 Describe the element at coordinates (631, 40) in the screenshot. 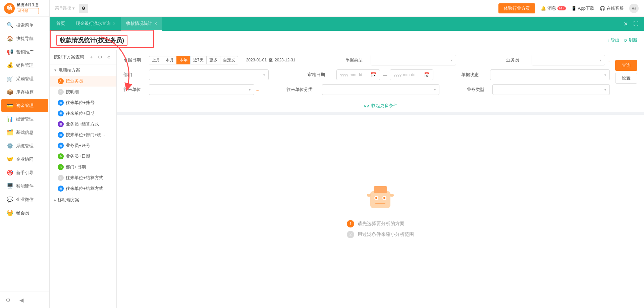

I see `refresh-button: ↺ 刷新` at that location.